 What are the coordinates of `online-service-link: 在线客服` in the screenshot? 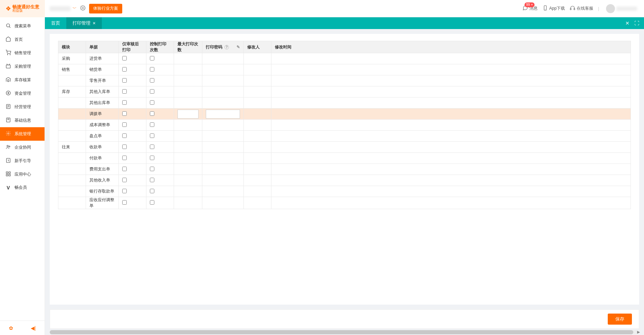 It's located at (581, 8).